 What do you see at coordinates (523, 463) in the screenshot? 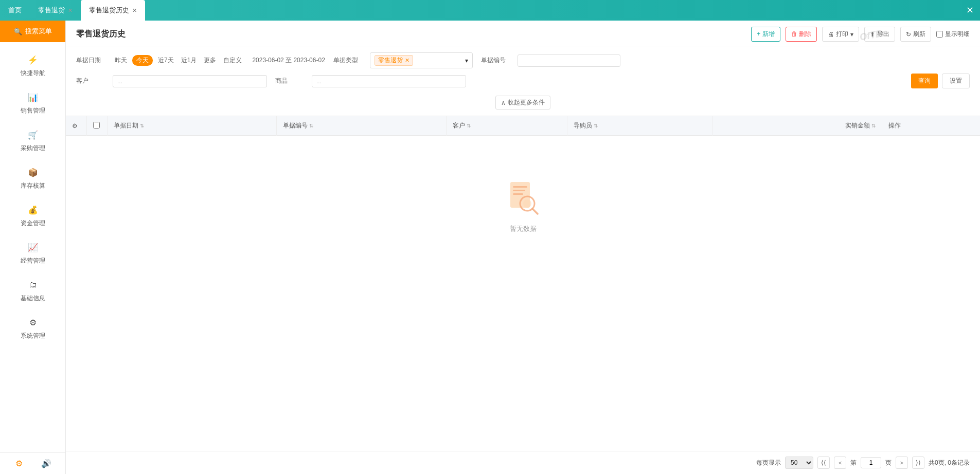
I see `pagination-bar: 每页显示 20 50 100 ⟨⟨ ＜ 第 1 页 ＞ ⟩⟩ 共0页, 0条记录` at bounding box center [523, 463].